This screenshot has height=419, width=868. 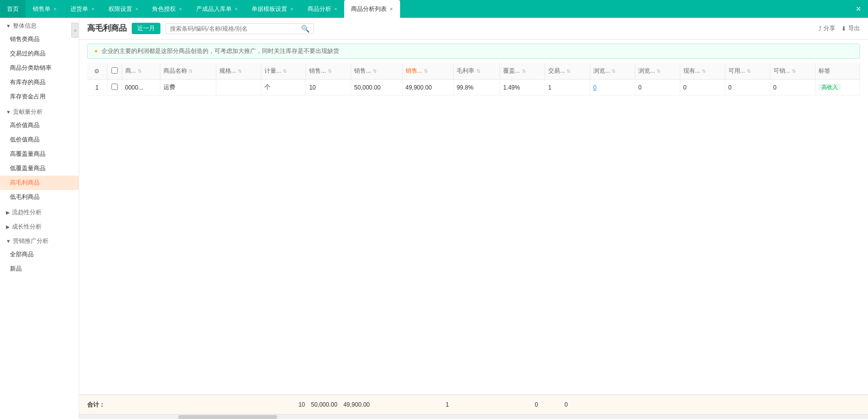 What do you see at coordinates (40, 82) in the screenshot?
I see `sidebar-item-in-stock: 有库存的商品` at bounding box center [40, 82].